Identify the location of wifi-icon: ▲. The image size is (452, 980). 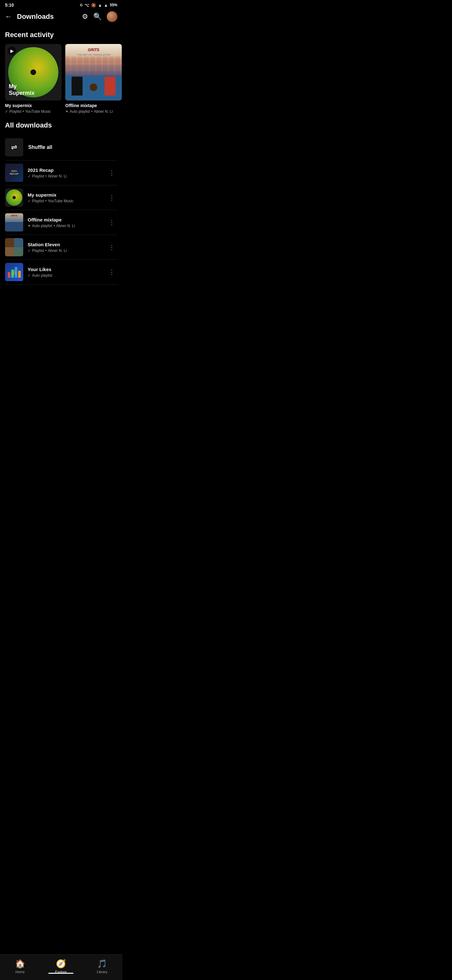
(100, 5).